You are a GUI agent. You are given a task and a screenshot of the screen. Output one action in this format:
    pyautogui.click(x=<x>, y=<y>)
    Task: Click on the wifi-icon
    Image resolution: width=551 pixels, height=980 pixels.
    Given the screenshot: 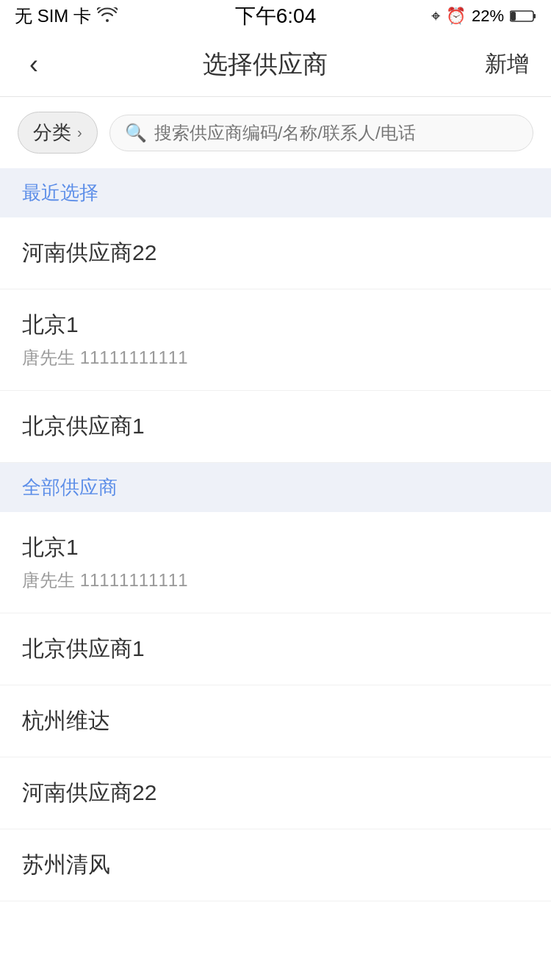 What is the action you would take?
    pyautogui.click(x=107, y=16)
    